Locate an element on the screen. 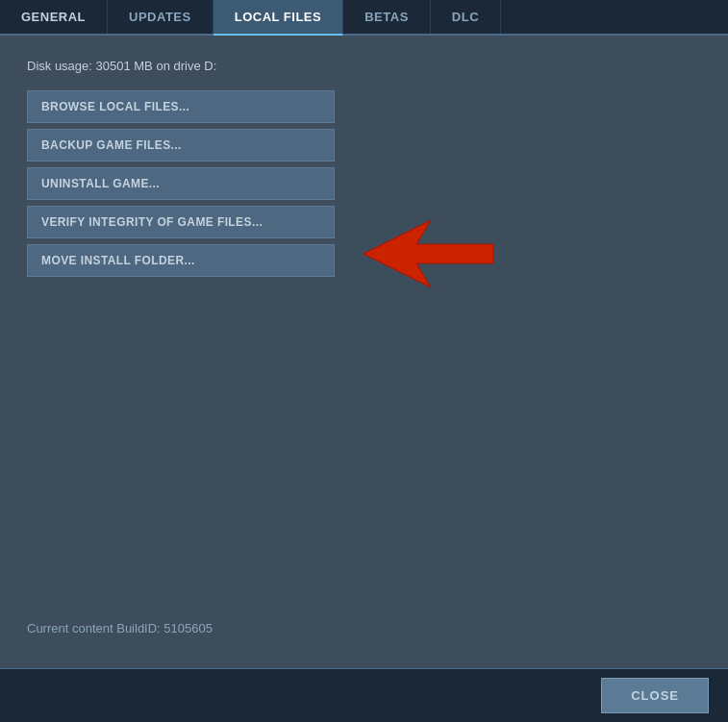 This screenshot has height=722, width=728. tab-bar: GENERAL UPDATES LOCAL FILES BETAS DLC is located at coordinates (364, 17).